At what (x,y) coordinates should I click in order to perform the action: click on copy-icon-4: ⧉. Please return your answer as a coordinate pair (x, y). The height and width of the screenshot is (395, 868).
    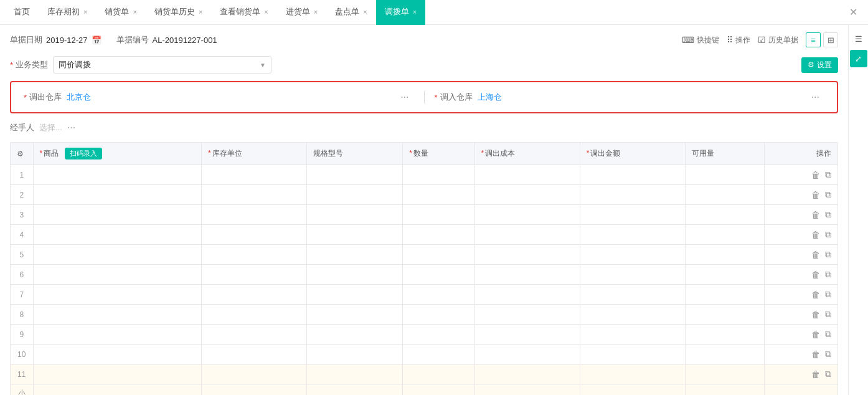
    Looking at the image, I should click on (828, 234).